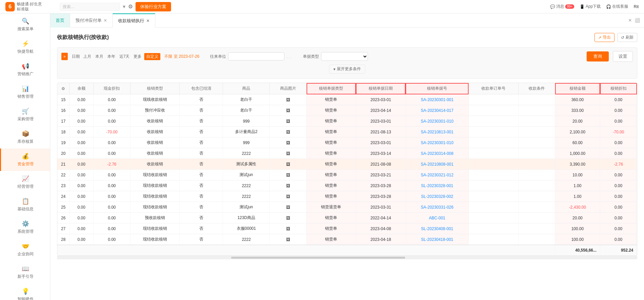 The height and width of the screenshot is (300, 644). Describe the element at coordinates (617, 7) in the screenshot. I see `online-service-btn: 🎧 在线客服` at that location.